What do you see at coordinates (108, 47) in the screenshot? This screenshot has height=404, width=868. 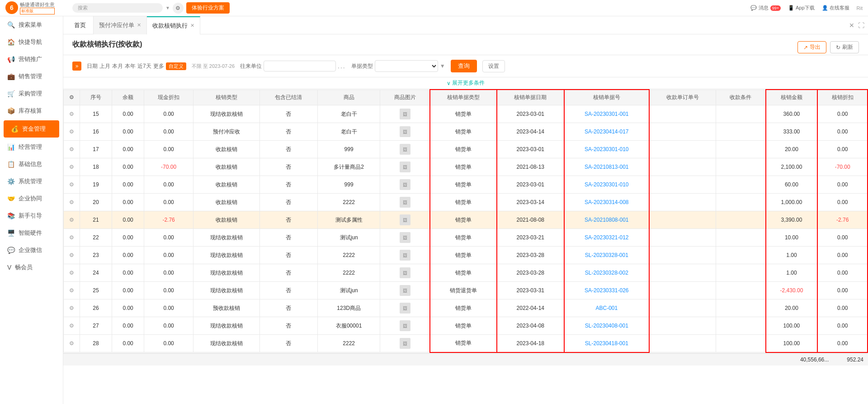 I see `page-title: 收款核销执行(按收款)` at bounding box center [108, 47].